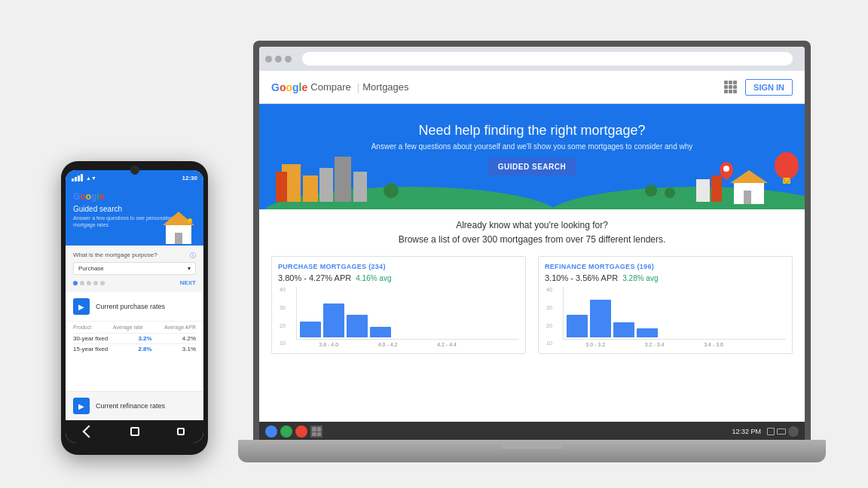 The height and width of the screenshot is (488, 868). What do you see at coordinates (268, 59) in the screenshot?
I see `close-icon` at bounding box center [268, 59].